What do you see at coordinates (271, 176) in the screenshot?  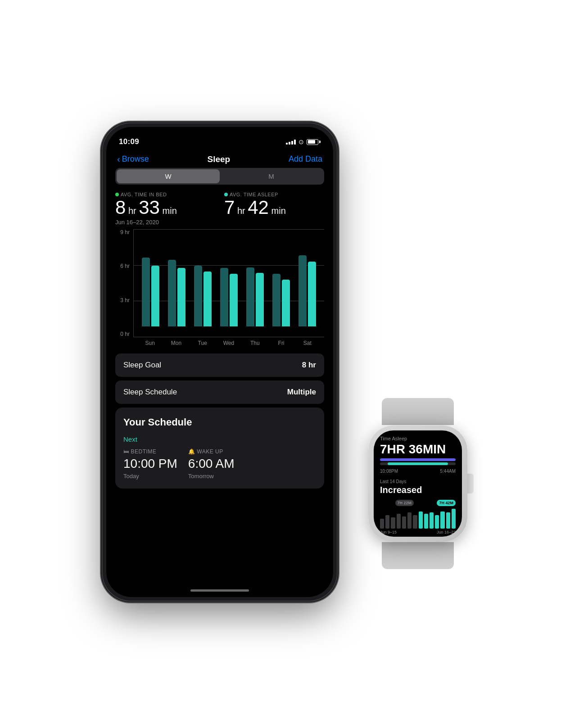 I see `segment-month: M` at bounding box center [271, 176].